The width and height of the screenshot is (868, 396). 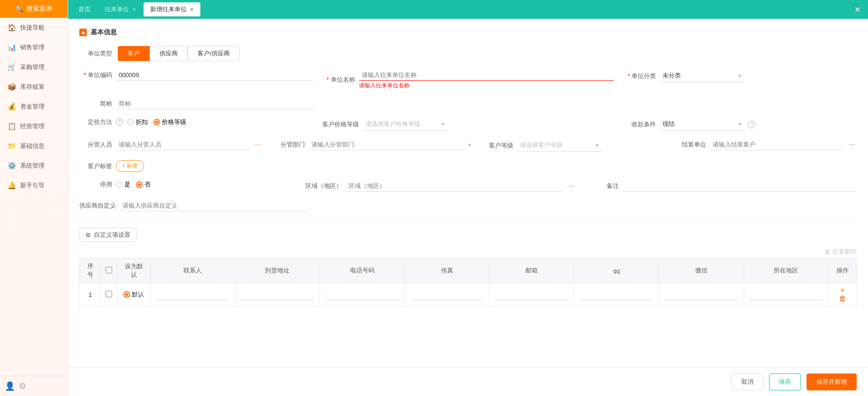 I want to click on tab-new-partner-close: ✕, so click(x=191, y=9).